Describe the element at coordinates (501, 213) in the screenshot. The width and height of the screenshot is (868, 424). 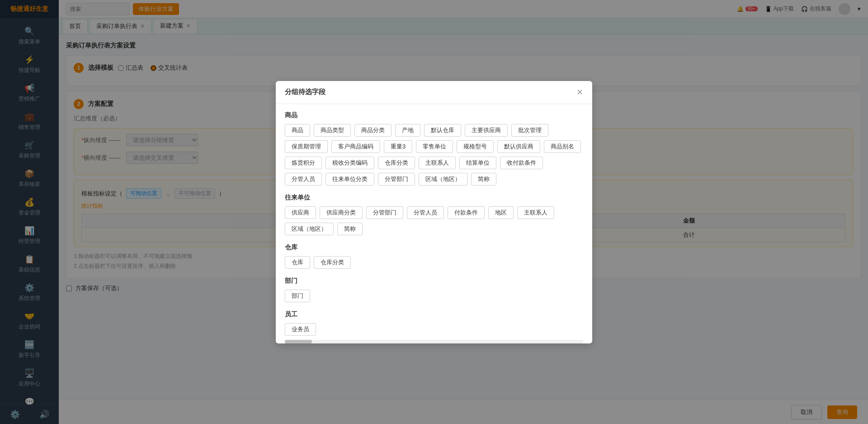
I see `field-chip-1-5: 地区` at that location.